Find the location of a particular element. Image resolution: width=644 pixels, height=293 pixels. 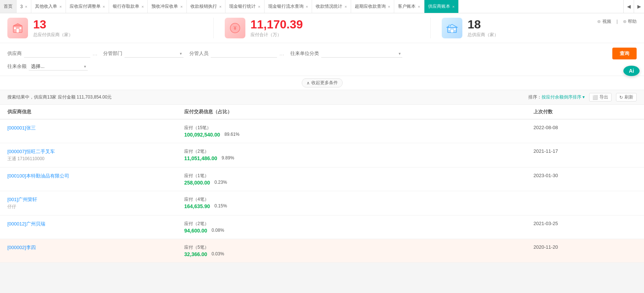

close-tab-icon-1: × is located at coordinates (26, 7).